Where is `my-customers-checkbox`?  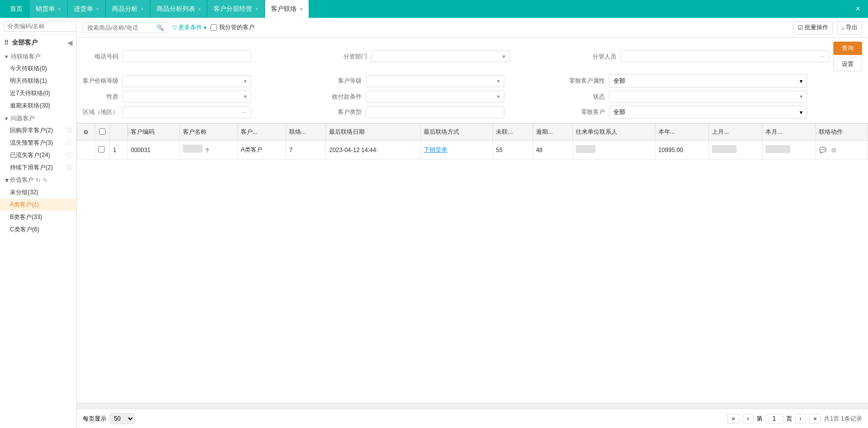 my-customers-checkbox is located at coordinates (214, 28).